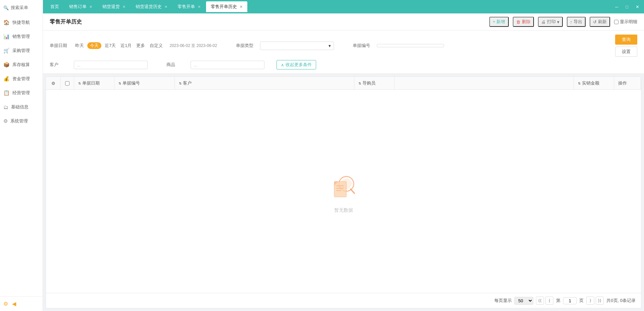 The height and width of the screenshot is (311, 644). I want to click on search-menu-item: 🔍 搜索采单, so click(21, 8).